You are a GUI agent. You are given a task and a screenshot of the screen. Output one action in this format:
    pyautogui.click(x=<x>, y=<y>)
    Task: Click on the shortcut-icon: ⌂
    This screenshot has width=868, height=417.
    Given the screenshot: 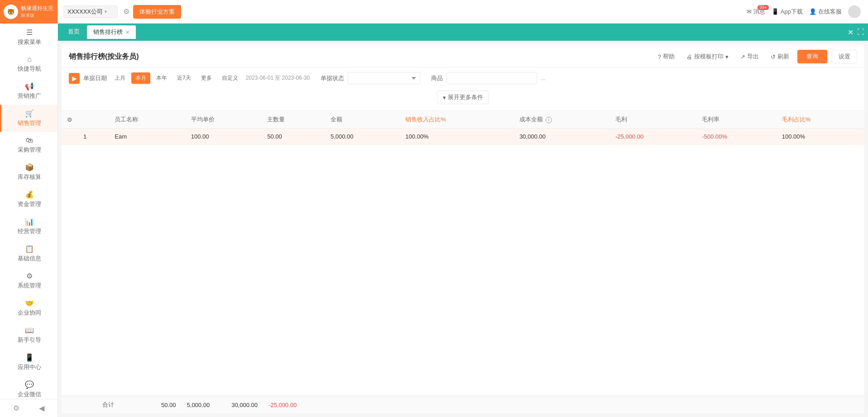 What is the action you would take?
    pyautogui.click(x=29, y=59)
    